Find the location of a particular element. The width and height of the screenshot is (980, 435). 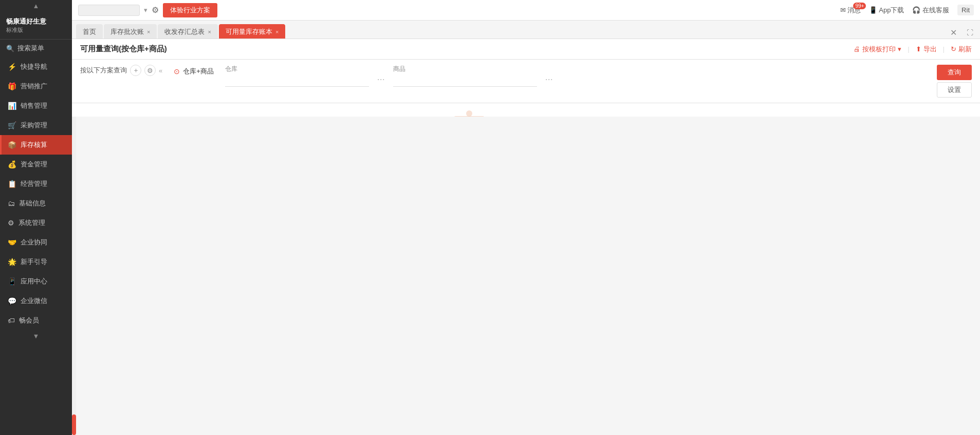

tab-receivable-summary: 收发存汇总表 × is located at coordinates (188, 31).